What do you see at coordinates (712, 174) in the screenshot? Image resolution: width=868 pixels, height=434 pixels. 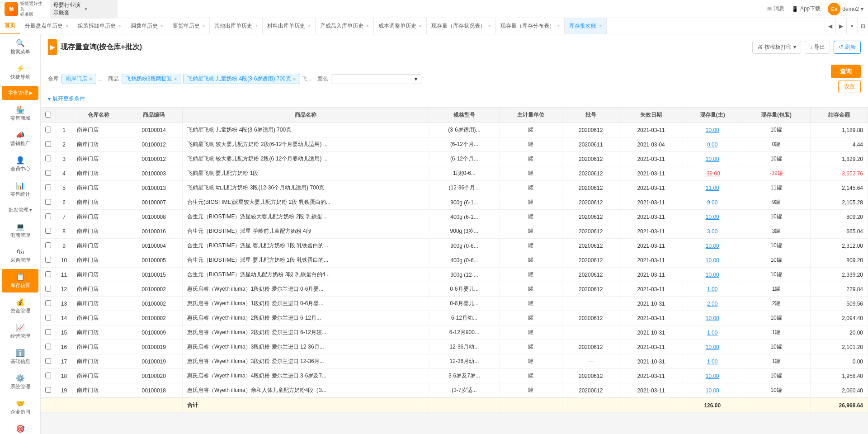 I see `cell-qty-main: -39.00` at bounding box center [712, 174].